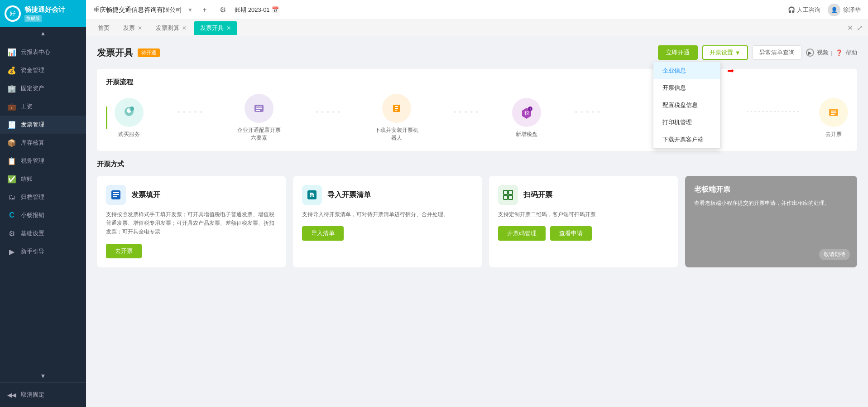  I want to click on help-label: 帮助, so click(851, 53).